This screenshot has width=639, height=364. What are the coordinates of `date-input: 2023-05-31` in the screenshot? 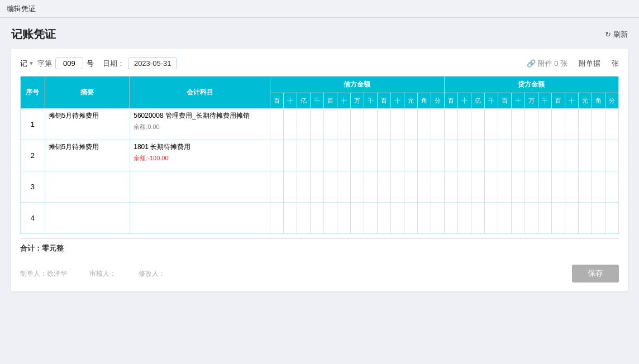 It's located at (153, 64).